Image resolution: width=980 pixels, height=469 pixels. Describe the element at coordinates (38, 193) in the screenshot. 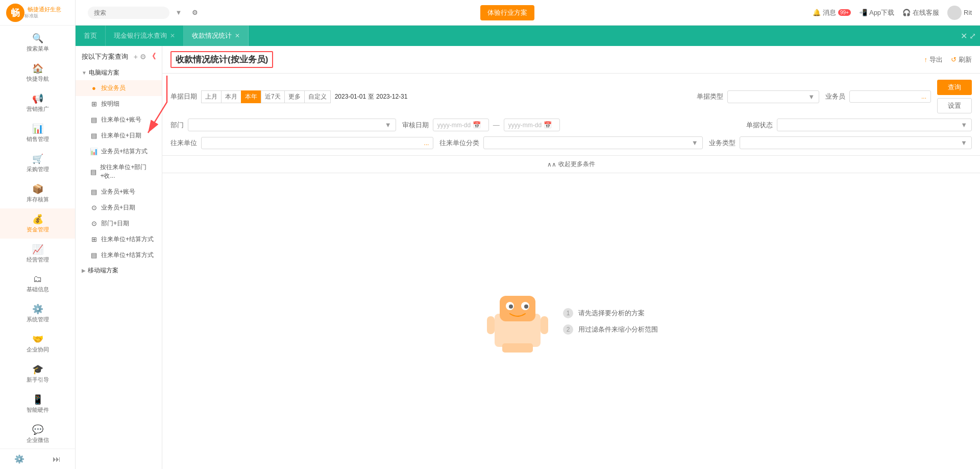

I see `sidebar-item-inventory: 📦 库存核算` at that location.